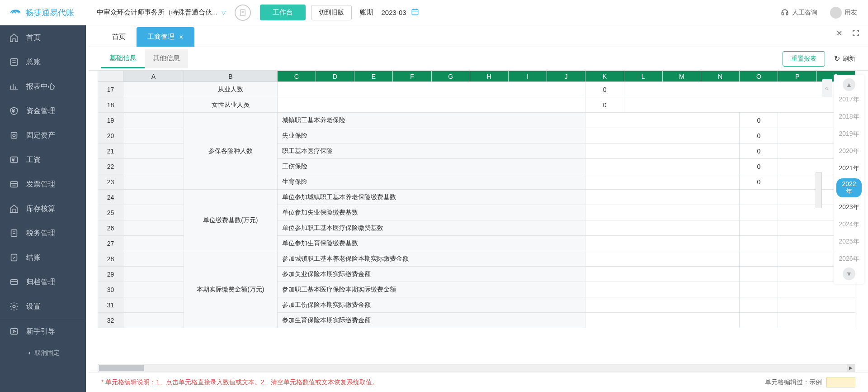  I want to click on year-up-icon: ▲, so click(849, 85).